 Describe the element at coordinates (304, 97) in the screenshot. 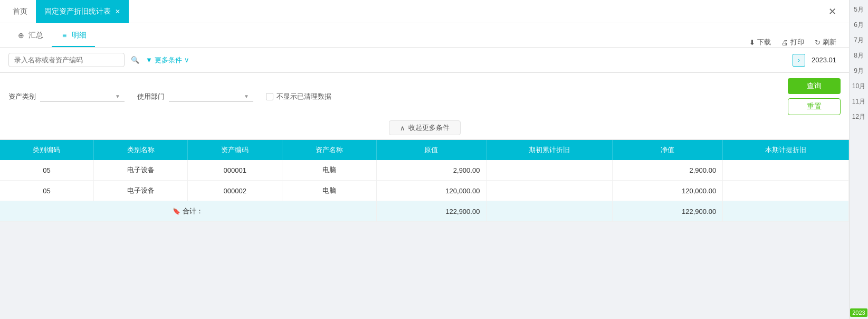

I see `hide-cleared-label: 不显示已清理数据` at that location.